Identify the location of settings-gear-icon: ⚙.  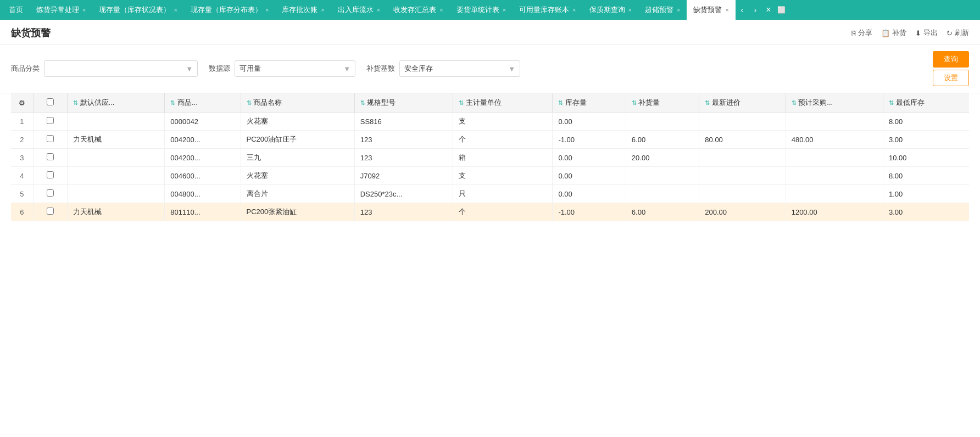
(22, 103).